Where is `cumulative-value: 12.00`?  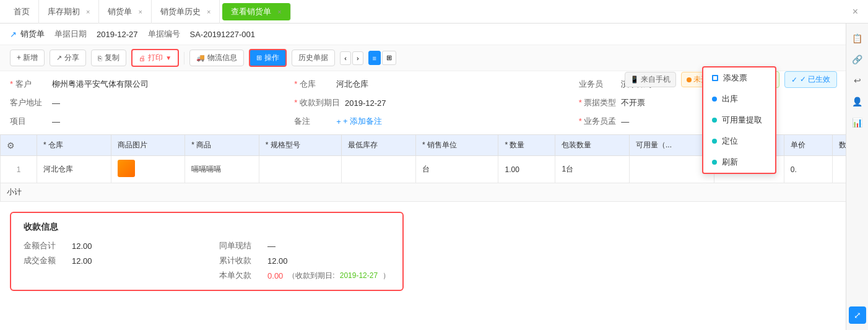
cumulative-value: 12.00 is located at coordinates (277, 261).